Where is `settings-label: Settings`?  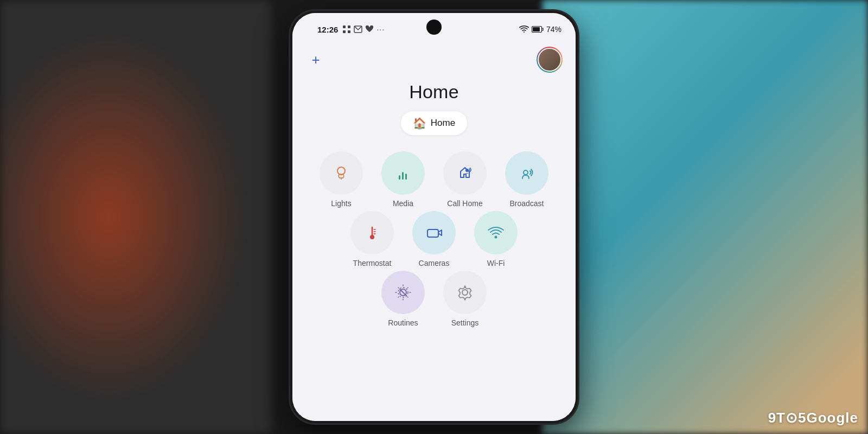
settings-label: Settings is located at coordinates (465, 323).